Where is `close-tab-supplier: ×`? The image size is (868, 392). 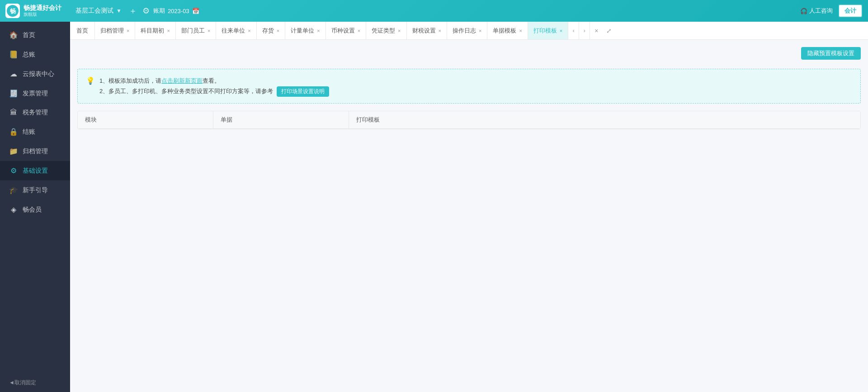 close-tab-supplier: × is located at coordinates (249, 31).